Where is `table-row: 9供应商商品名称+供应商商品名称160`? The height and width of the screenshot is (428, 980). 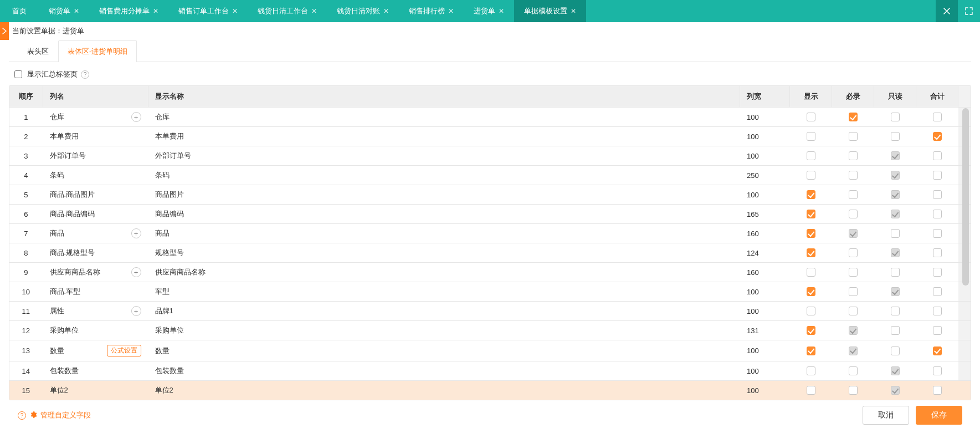 table-row: 9供应商商品名称+供应商商品名称160 is located at coordinates (490, 273).